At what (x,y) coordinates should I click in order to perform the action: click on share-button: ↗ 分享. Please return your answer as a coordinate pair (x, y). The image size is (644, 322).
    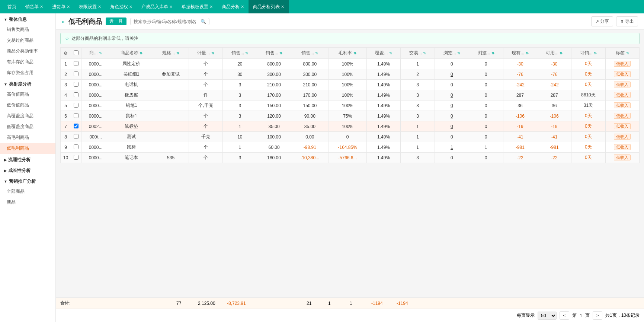
    Looking at the image, I should click on (602, 22).